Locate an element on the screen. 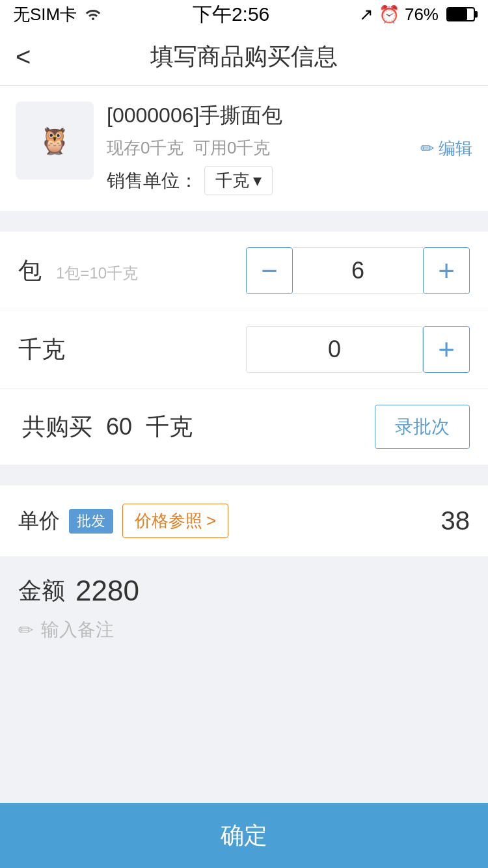 The height and width of the screenshot is (868, 488). confirm-button: 确定 is located at coordinates (244, 835).